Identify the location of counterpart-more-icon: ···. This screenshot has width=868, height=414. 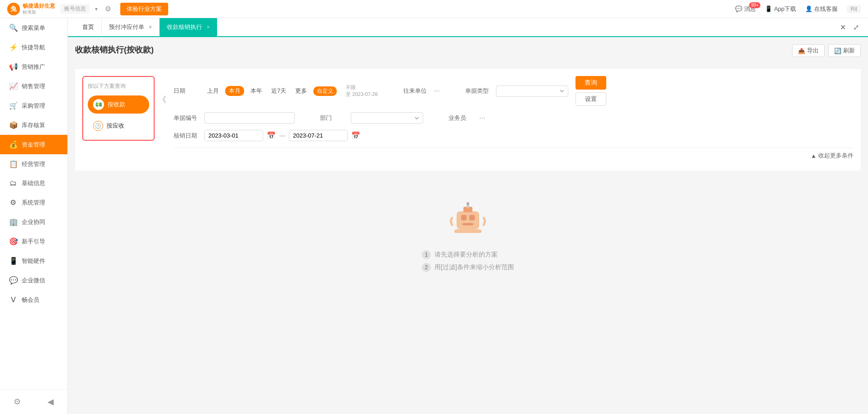
(437, 91).